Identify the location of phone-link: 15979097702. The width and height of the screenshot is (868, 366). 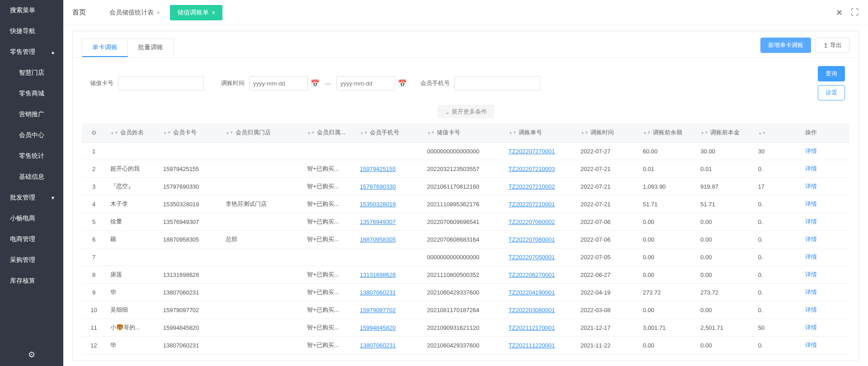
(378, 310).